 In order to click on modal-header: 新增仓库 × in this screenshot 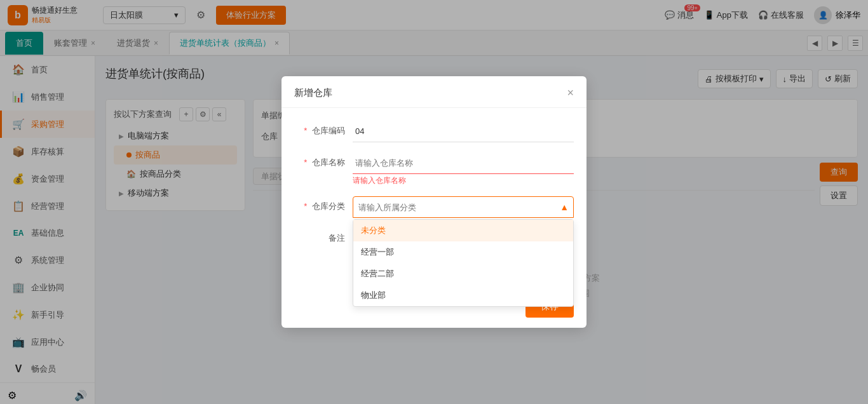, I will do `click(434, 92)`.